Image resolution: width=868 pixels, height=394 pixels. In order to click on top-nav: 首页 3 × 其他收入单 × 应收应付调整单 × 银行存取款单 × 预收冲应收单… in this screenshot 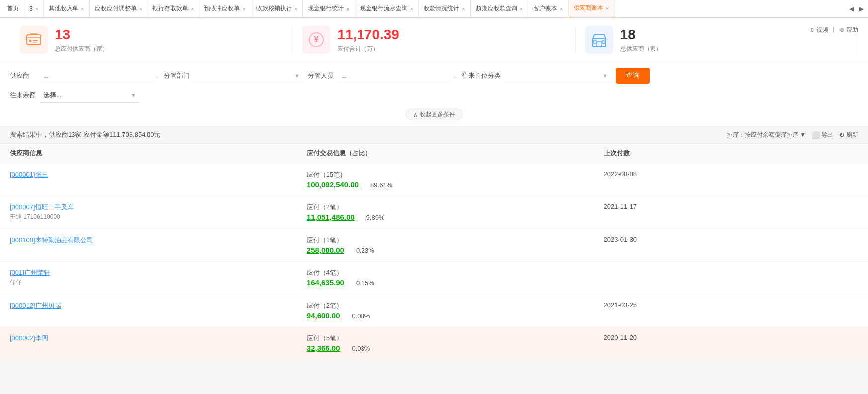, I will do `click(434, 9)`.